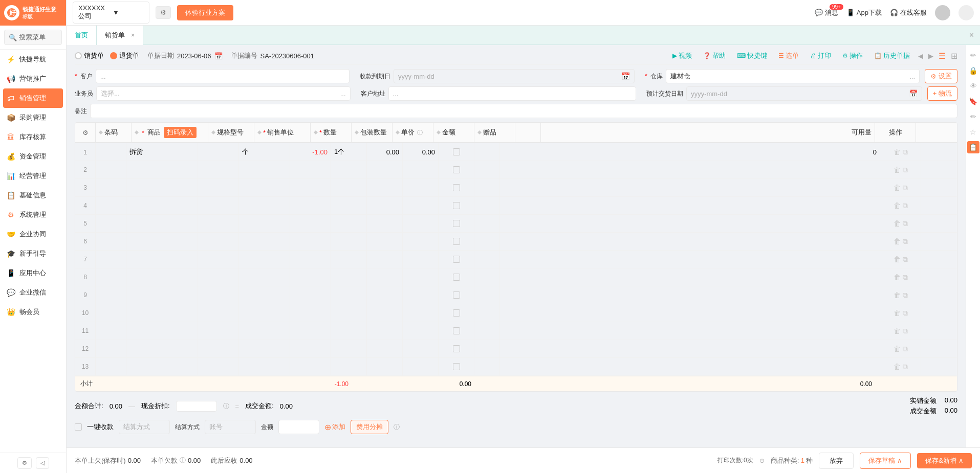 The image size is (980, 473). What do you see at coordinates (33, 195) in the screenshot?
I see `sidebar-item-basics: 📋 基础信息` at bounding box center [33, 195].